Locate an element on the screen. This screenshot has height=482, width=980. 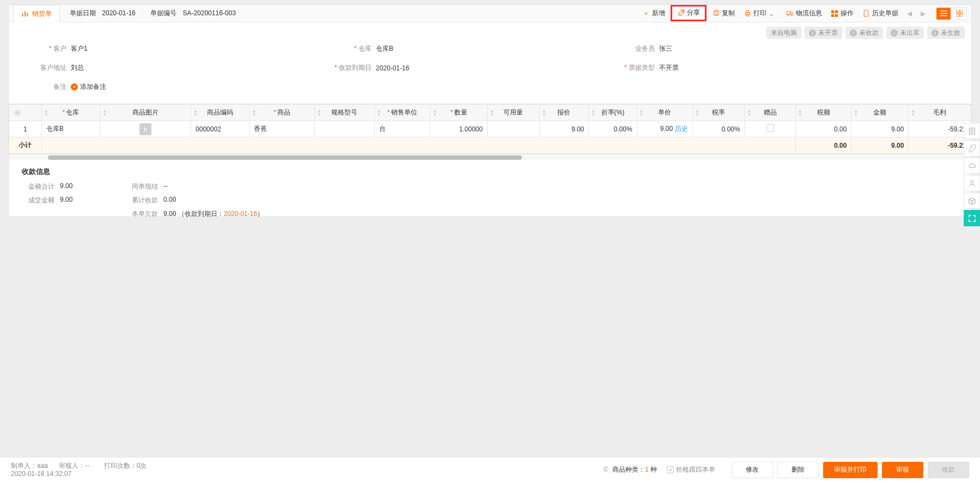
gift-checkbox is located at coordinates (770, 128).